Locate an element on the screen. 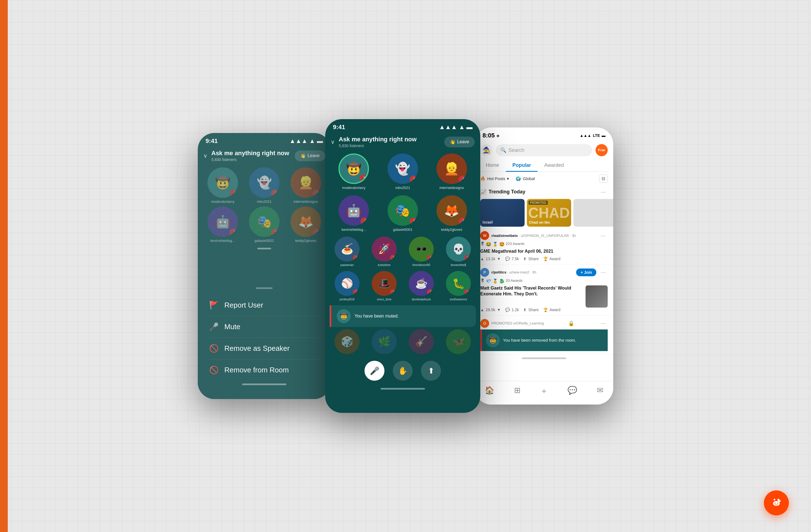  downvote-icon-1: ▼ is located at coordinates (499, 259).